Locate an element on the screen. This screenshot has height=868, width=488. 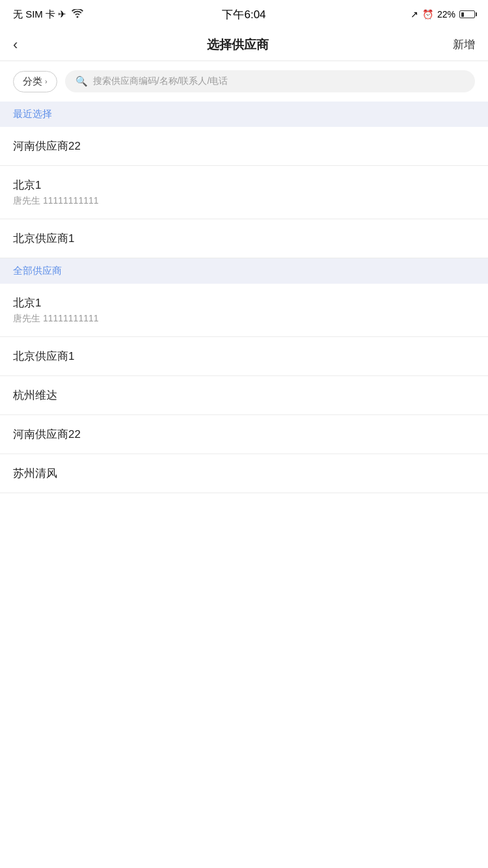
alarm-icon: ⏰ is located at coordinates (428, 14).